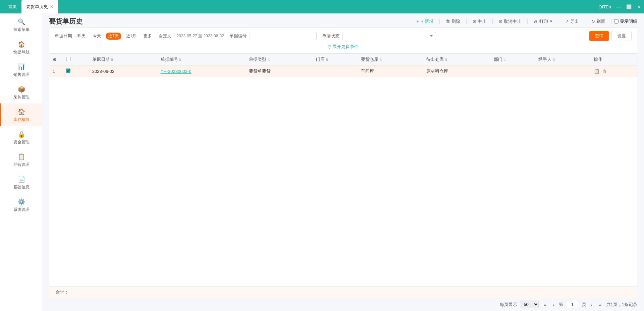 Image resolution: width=644 pixels, height=311 pixels. Describe the element at coordinates (21, 30) in the screenshot. I see `sidebar-item-label: 搜索菜单` at that location.